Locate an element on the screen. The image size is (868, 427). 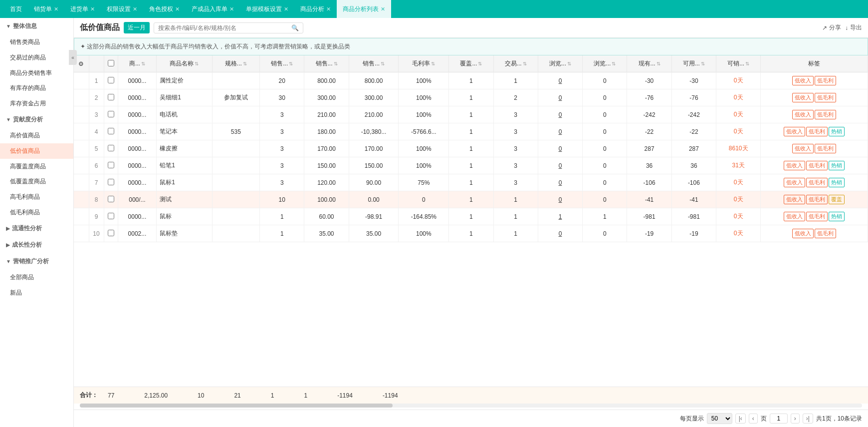
settings-column-header: ⚙ is located at coordinates (81, 64).